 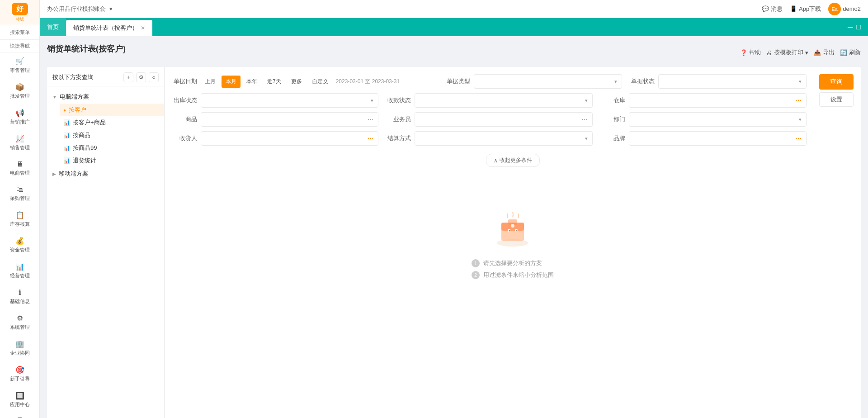 What do you see at coordinates (20, 65) in the screenshot?
I see `sidebar-item-retail: 🛒零售管理` at bounding box center [20, 65].